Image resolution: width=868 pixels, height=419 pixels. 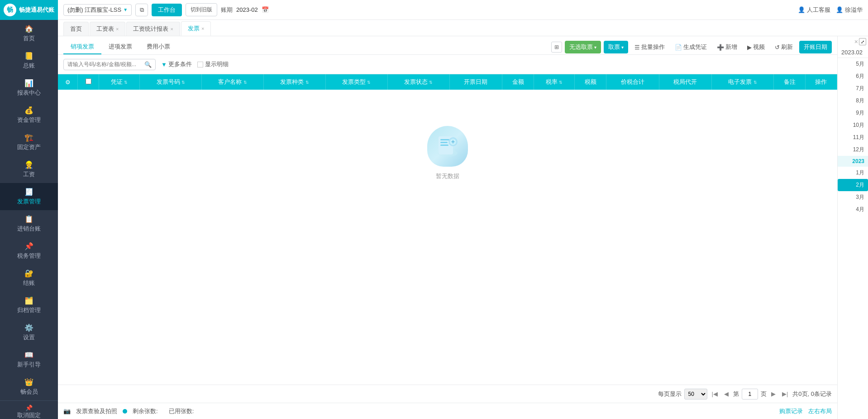 What do you see at coordinates (108, 29) in the screenshot?
I see `tab-salary-table: 工资表 ×` at bounding box center [108, 29].